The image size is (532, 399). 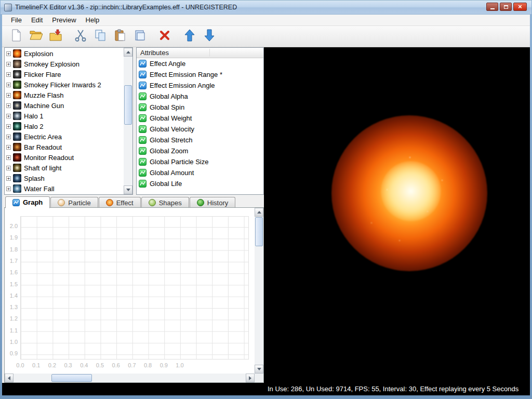 What do you see at coordinates (190, 36) in the screenshot?
I see `move-up-button` at bounding box center [190, 36].